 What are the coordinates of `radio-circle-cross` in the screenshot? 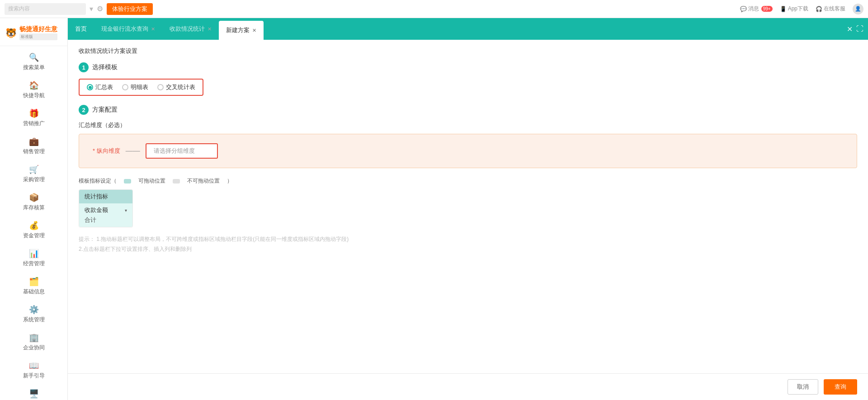 It's located at (160, 87).